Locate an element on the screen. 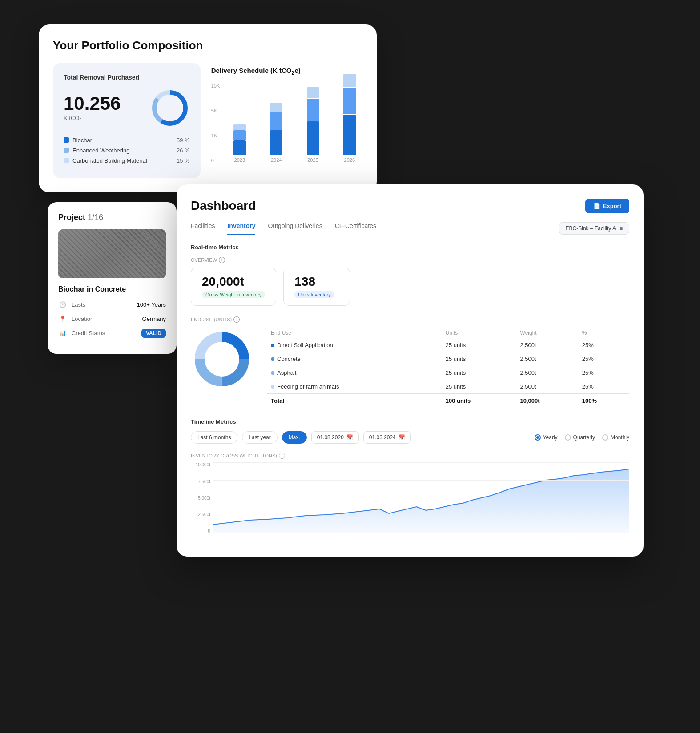  export-label: Export is located at coordinates (612, 206).